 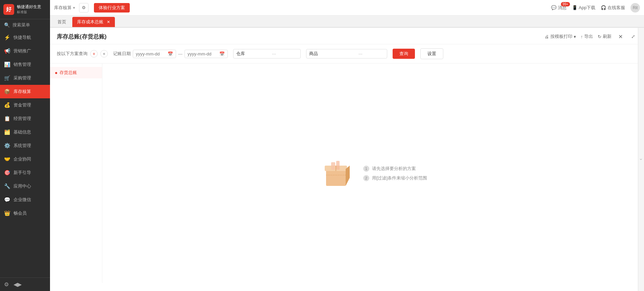 I want to click on sidebar-item-basic: 🗂️ 基础信息, so click(x=25, y=132).